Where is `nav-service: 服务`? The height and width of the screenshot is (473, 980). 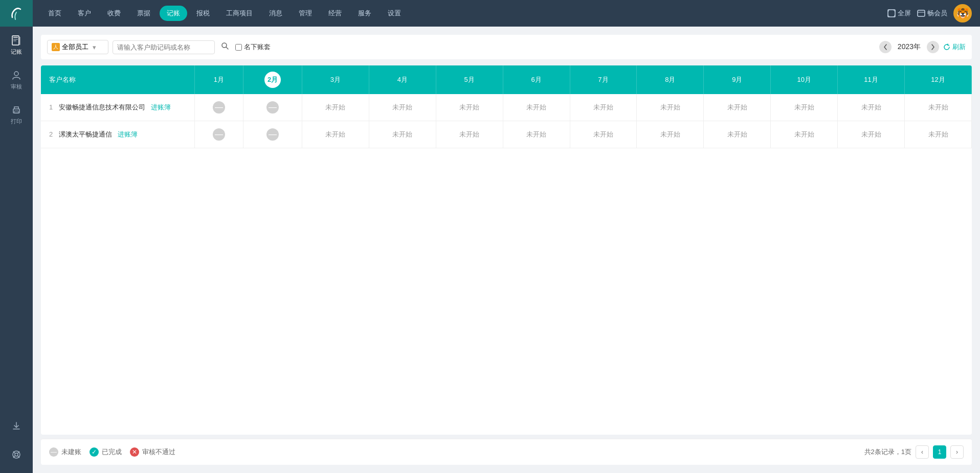 nav-service: 服务 is located at coordinates (365, 13).